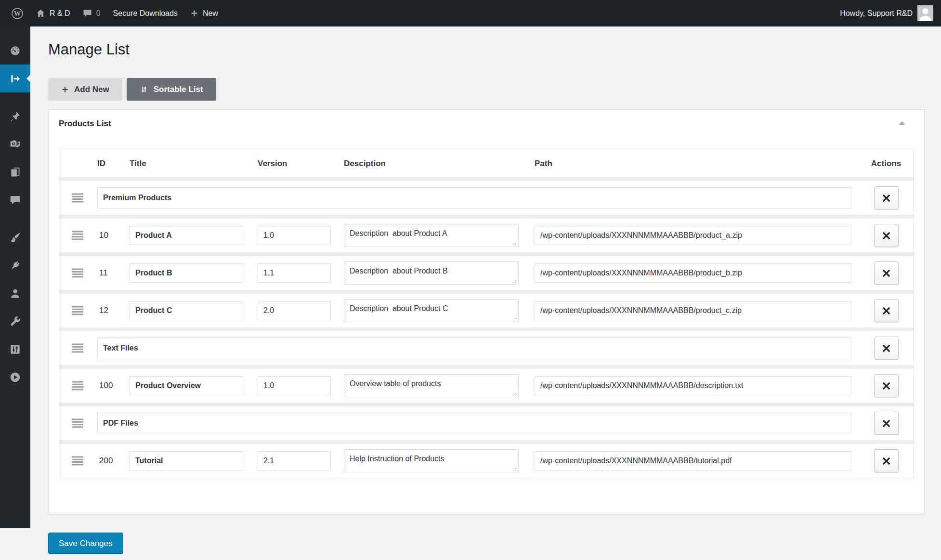 This screenshot has height=560, width=941. I want to click on sort-arrows-icon, so click(144, 90).